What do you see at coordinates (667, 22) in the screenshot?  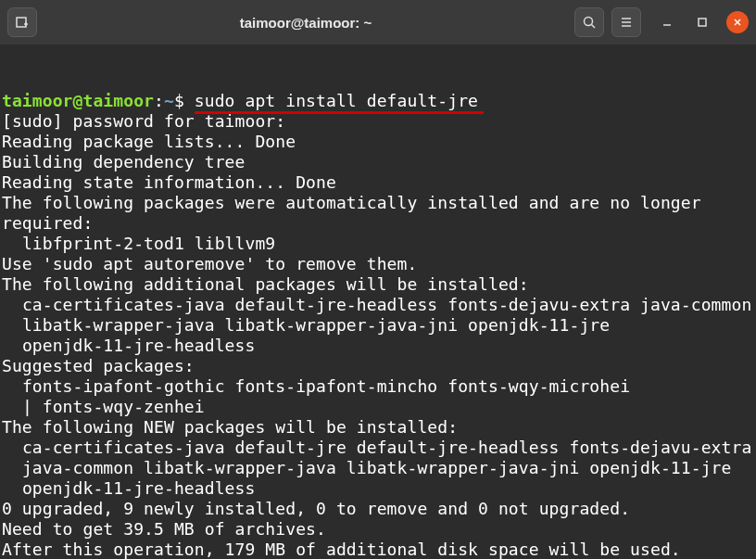 I see `minimize-icon` at bounding box center [667, 22].